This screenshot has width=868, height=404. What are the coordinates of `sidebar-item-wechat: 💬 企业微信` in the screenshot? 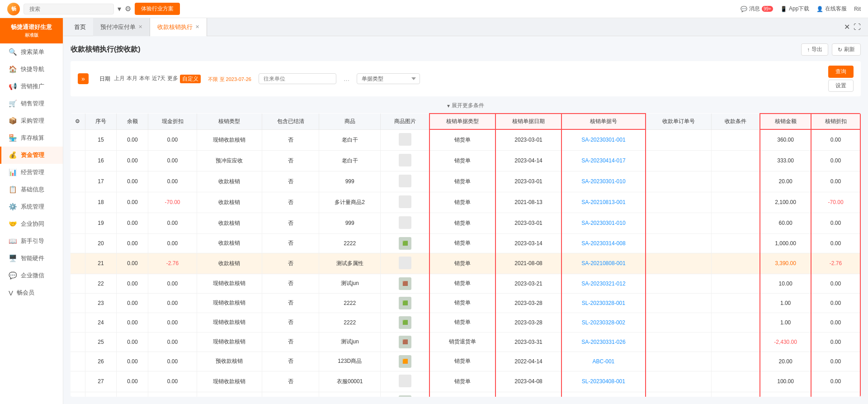 It's located at (32, 276).